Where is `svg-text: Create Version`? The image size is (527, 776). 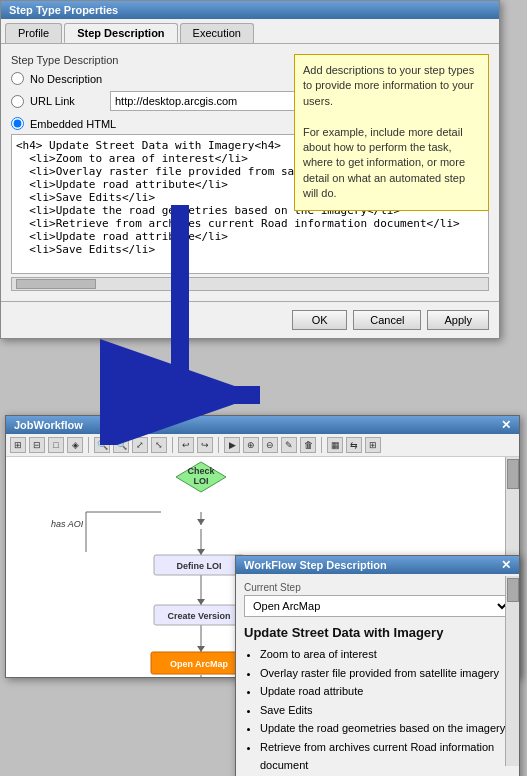
svg-text: Create Version is located at coordinates (198, 616).